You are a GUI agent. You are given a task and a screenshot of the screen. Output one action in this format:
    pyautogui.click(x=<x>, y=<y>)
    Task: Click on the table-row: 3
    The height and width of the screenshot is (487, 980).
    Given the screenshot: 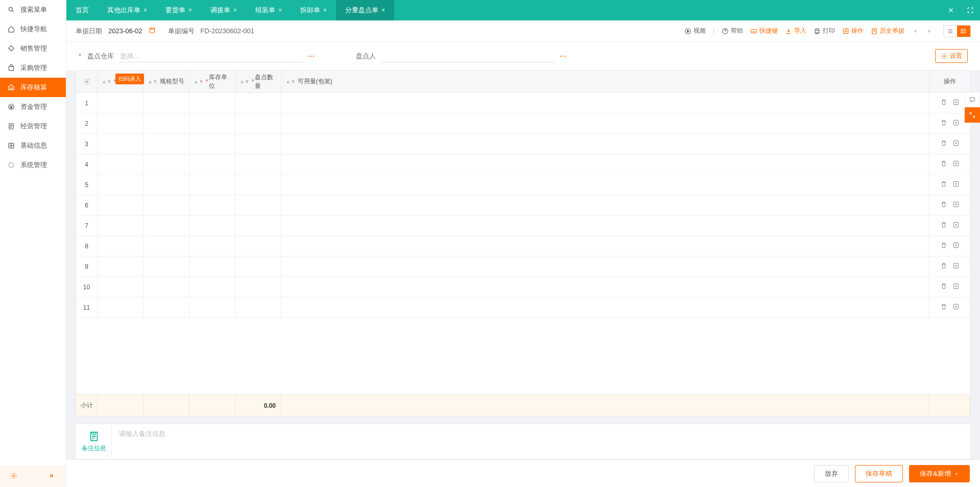 What is the action you would take?
    pyautogui.click(x=523, y=144)
    